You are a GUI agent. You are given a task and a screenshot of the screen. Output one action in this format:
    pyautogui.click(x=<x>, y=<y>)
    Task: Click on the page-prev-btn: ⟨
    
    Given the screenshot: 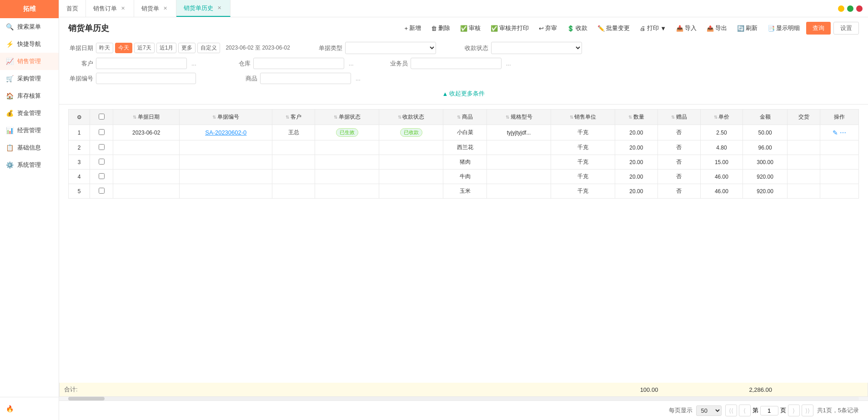 What is the action you would take?
    pyautogui.click(x=745, y=410)
    